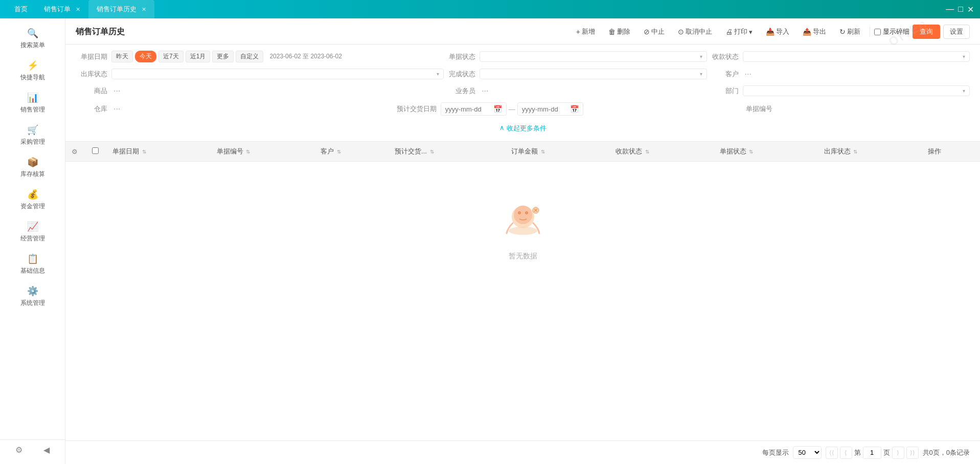 Image resolution: width=980 pixels, height=464 pixels. What do you see at coordinates (807, 452) in the screenshot?
I see `per-page-select: 50 10 20 100` at bounding box center [807, 452].